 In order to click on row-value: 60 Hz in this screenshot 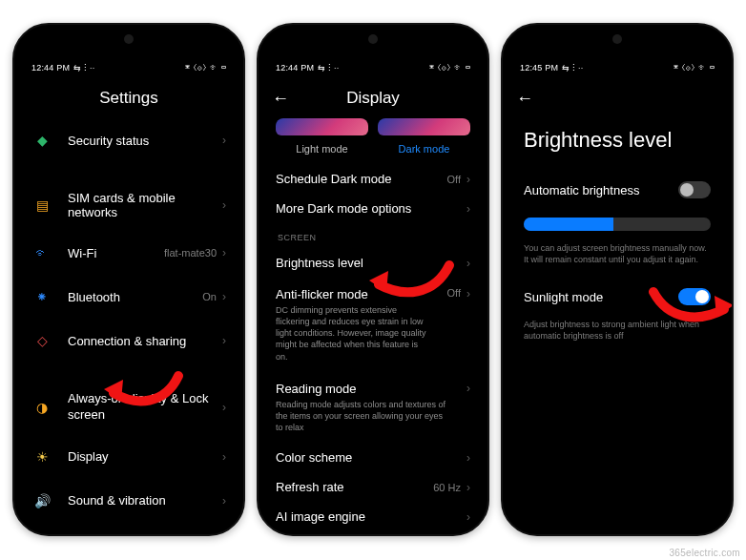, I will do `click(446, 487)`.